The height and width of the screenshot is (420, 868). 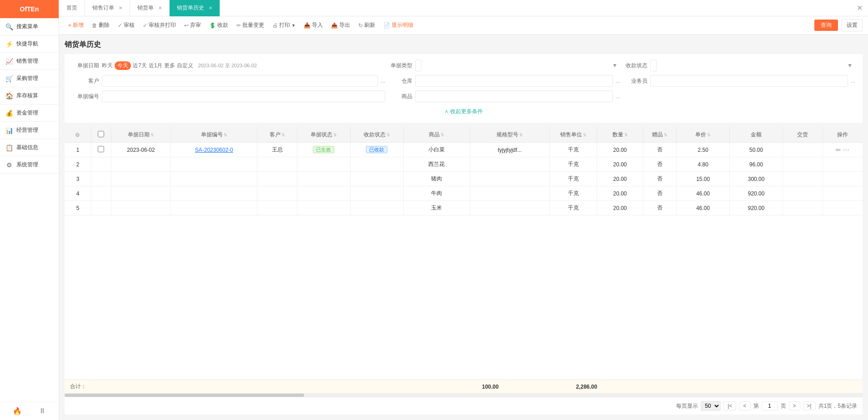 I want to click on tab-sales-order: 销售订单 ✕, so click(x=107, y=8).